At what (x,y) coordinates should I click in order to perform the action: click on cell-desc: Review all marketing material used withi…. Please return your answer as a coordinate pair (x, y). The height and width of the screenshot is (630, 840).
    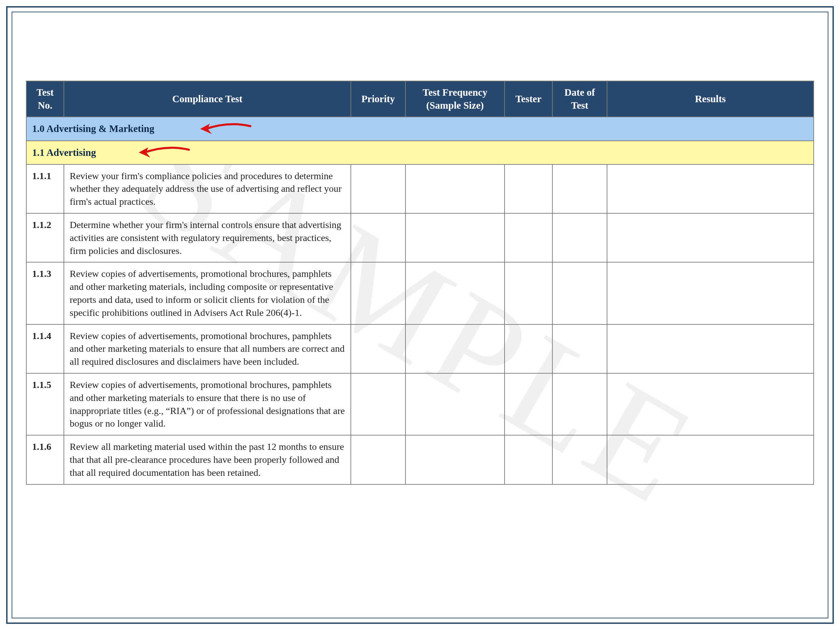
    Looking at the image, I should click on (207, 460).